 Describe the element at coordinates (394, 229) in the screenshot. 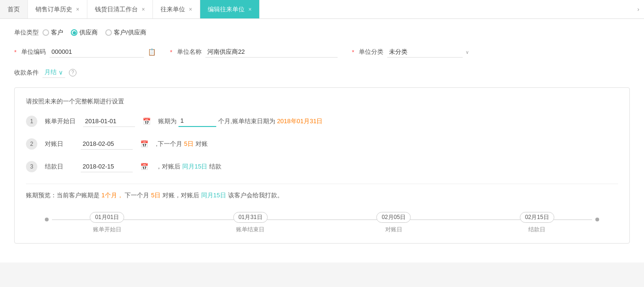

I see `timeline-caption-3: 对账日` at that location.